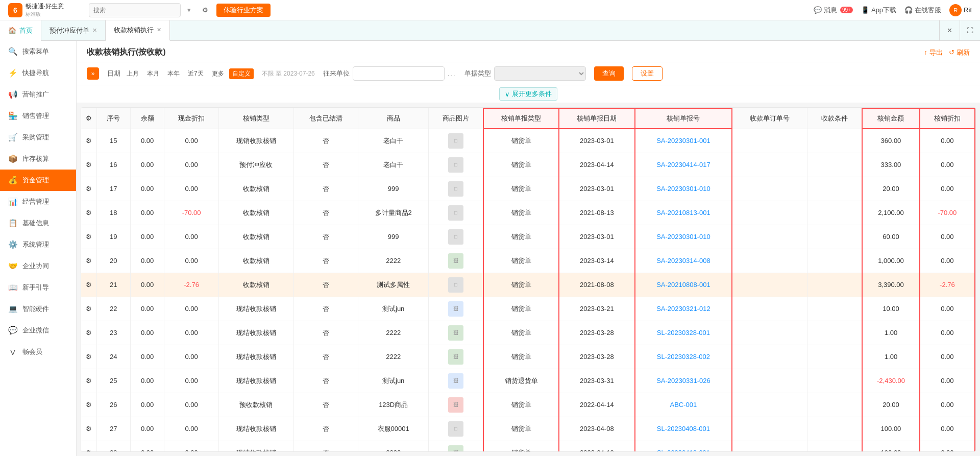  Describe the element at coordinates (196, 74) in the screenshot. I see `date-last-7days: 近7天` at that location.